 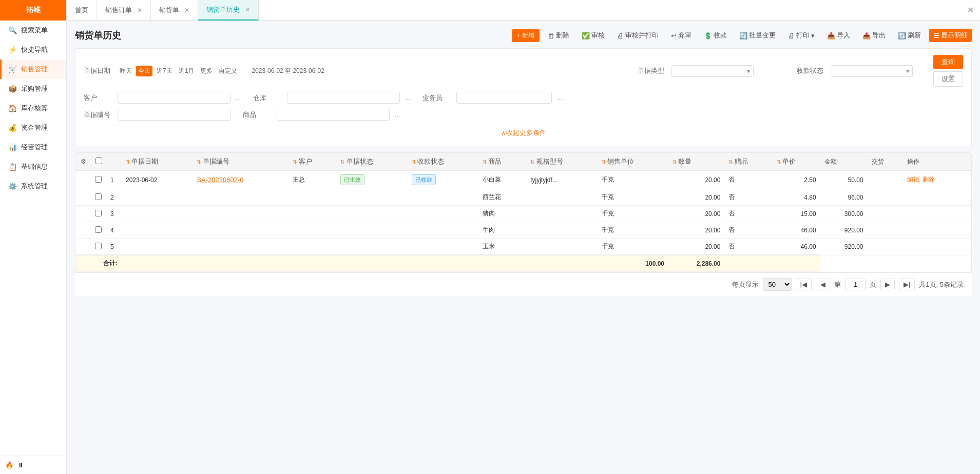 What do you see at coordinates (33, 30) in the screenshot?
I see `sidebar-item-search: 🔍 搜索菜单` at bounding box center [33, 30].